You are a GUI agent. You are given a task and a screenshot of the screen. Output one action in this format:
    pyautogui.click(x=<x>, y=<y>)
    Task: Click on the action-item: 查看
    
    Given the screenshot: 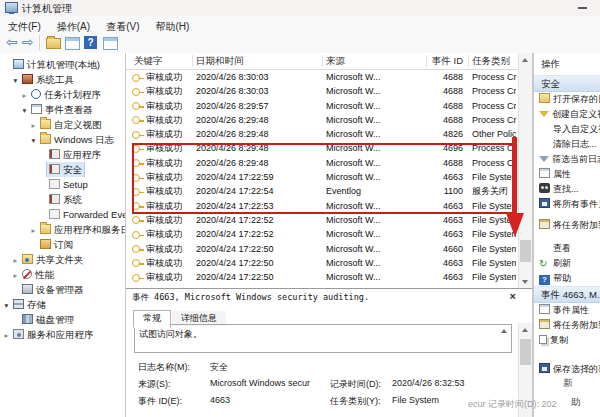 What is the action you would take?
    pyautogui.click(x=567, y=248)
    